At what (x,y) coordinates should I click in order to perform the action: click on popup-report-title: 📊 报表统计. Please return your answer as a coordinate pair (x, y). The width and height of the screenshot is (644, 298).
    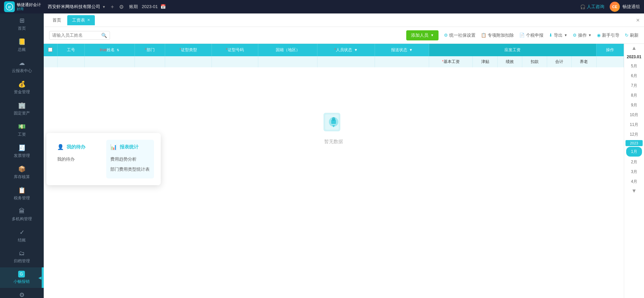
    Looking at the image, I should click on (130, 147).